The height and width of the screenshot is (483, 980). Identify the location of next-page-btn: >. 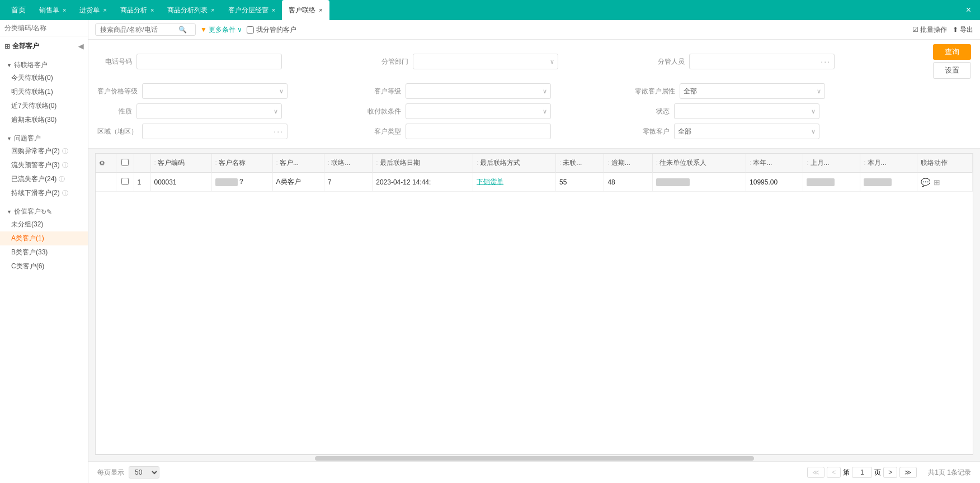
(891, 472).